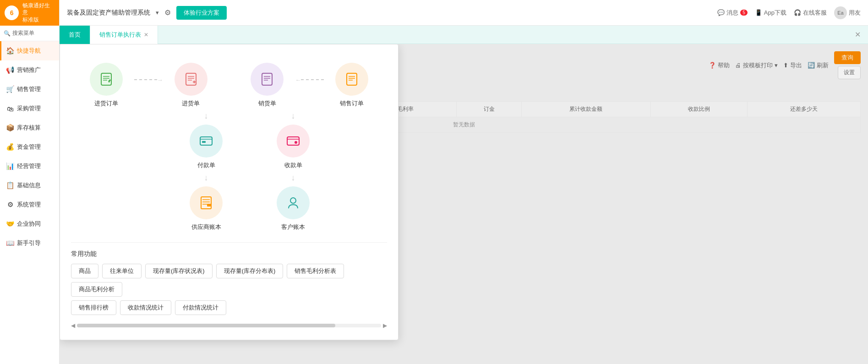 The image size is (868, 364). Describe the element at coordinates (29, 33) in the screenshot. I see `search-menu: 🔍 搜索菜单` at that location.